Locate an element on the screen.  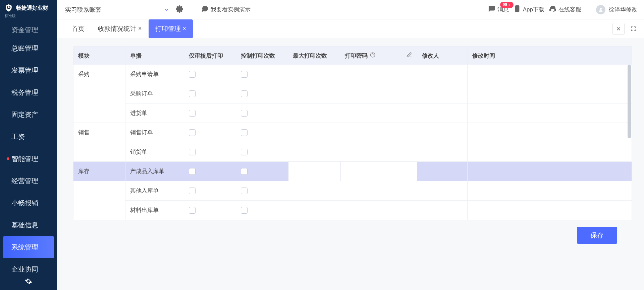
col-max: 最大打印次数 is located at coordinates (314, 56).